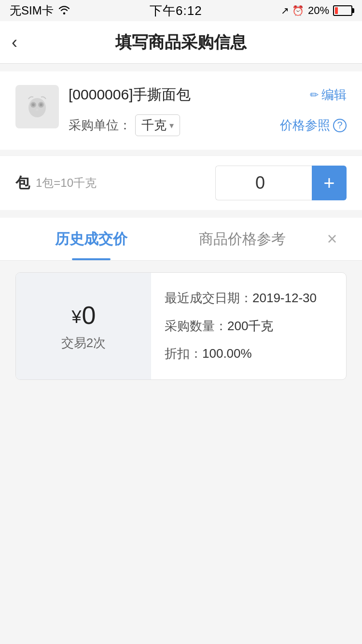  Describe the element at coordinates (64, 11) in the screenshot. I see `wifi-icon` at that location.